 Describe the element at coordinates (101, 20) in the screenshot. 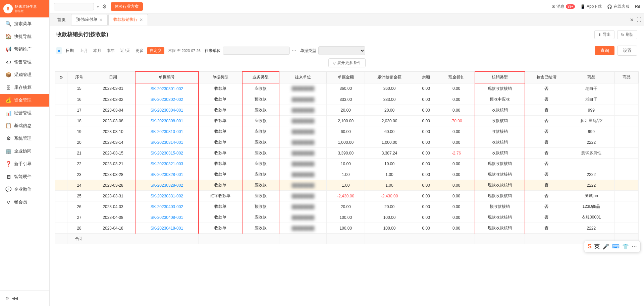

I see `tab-prepay-close: ✕` at that location.